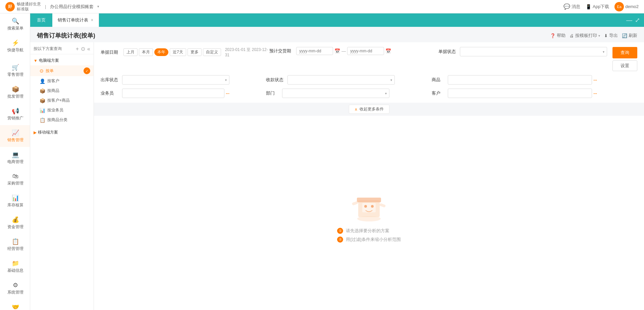  What do you see at coordinates (523, 93) in the screenshot?
I see `customer-input-wrap: ···` at bounding box center [523, 93].